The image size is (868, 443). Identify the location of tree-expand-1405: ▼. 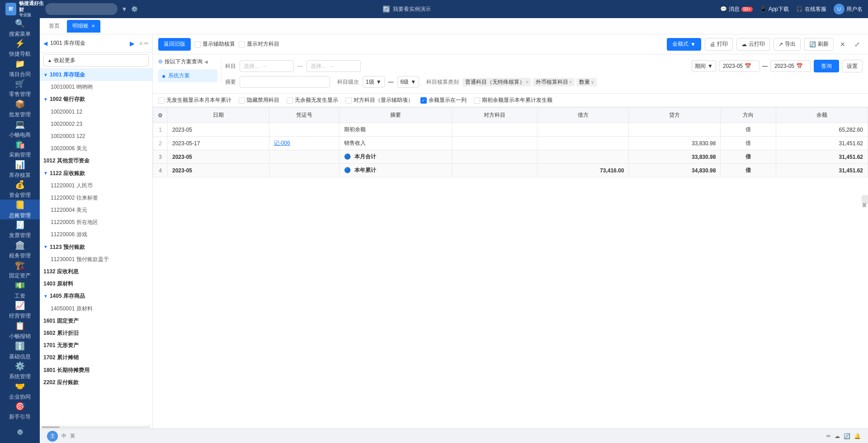
(46, 296).